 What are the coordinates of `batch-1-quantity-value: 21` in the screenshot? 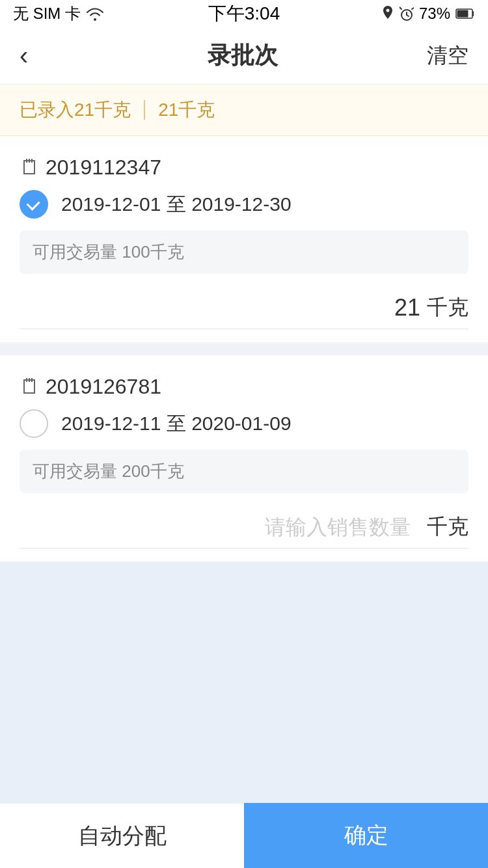 It's located at (407, 308).